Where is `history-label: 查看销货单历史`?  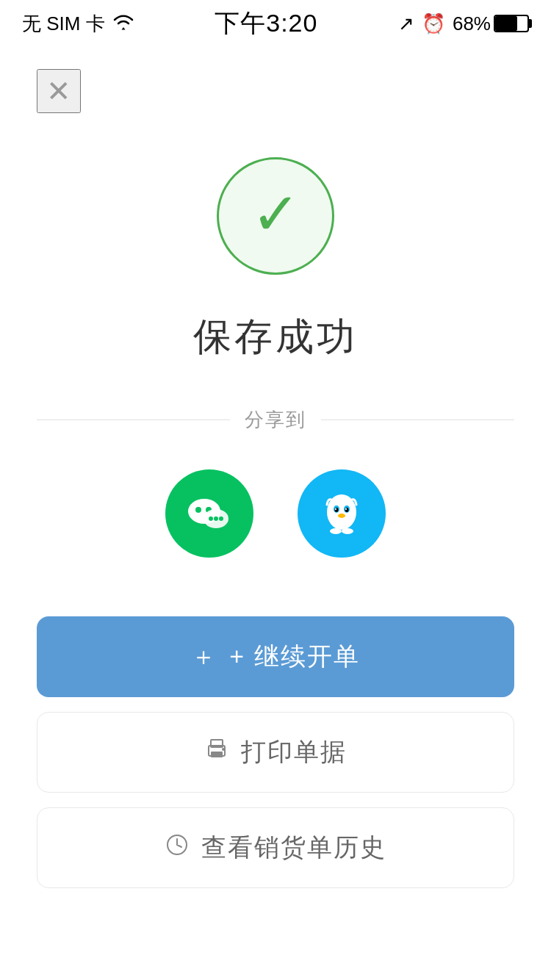
history-label: 查看销货单历史 is located at coordinates (294, 848).